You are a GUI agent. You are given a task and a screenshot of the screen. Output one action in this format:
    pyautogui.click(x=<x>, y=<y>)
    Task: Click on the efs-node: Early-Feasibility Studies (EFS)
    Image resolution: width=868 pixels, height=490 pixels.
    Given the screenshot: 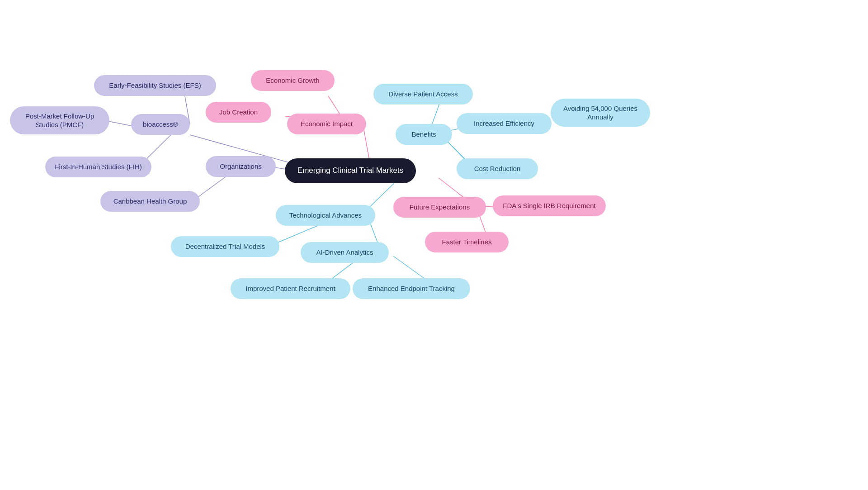 What is the action you would take?
    pyautogui.click(x=155, y=86)
    